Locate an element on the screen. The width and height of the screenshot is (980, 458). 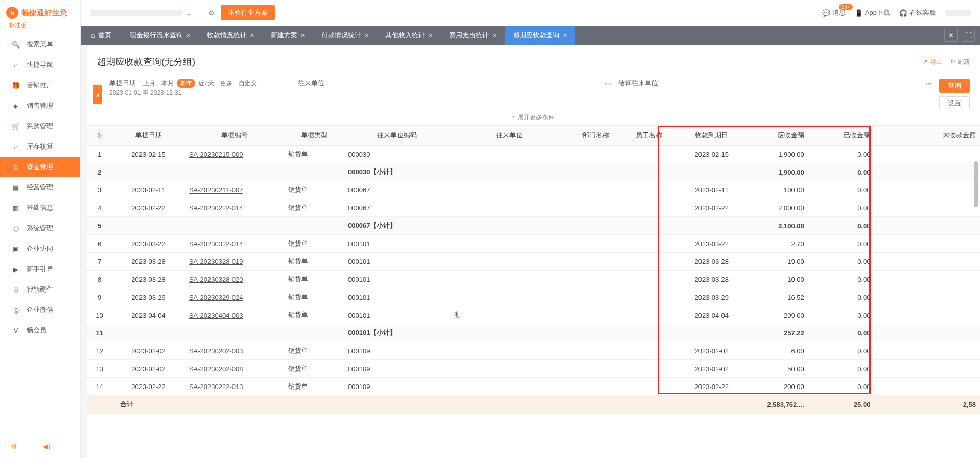
table-row: 1 2023-02-15 SA-20230215-009 销货单 000030 … is located at coordinates (533, 154).